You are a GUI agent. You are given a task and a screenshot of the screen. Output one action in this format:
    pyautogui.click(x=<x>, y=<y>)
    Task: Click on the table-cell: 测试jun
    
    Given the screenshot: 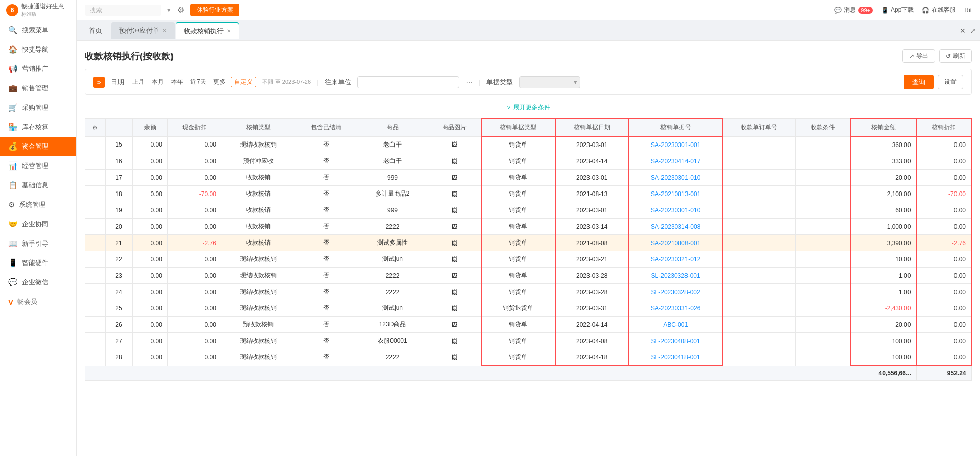 What is the action you would take?
    pyautogui.click(x=393, y=308)
    